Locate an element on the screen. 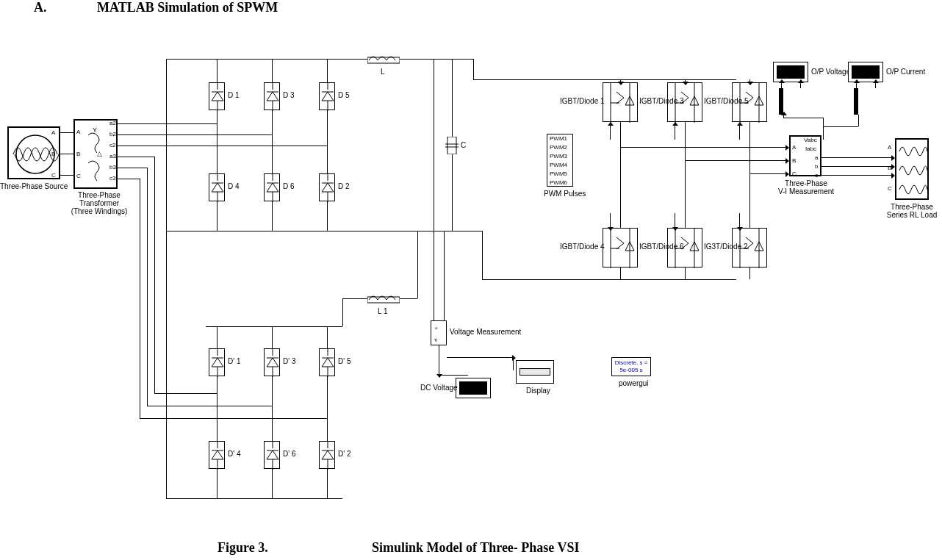  pwm4-label: PWM4 is located at coordinates (558, 165).